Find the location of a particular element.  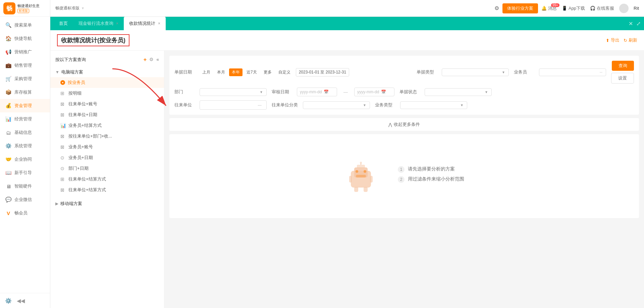

scheme-item-unit-settle1: ⊞ 往来单位+结算方式 is located at coordinates (107, 179).